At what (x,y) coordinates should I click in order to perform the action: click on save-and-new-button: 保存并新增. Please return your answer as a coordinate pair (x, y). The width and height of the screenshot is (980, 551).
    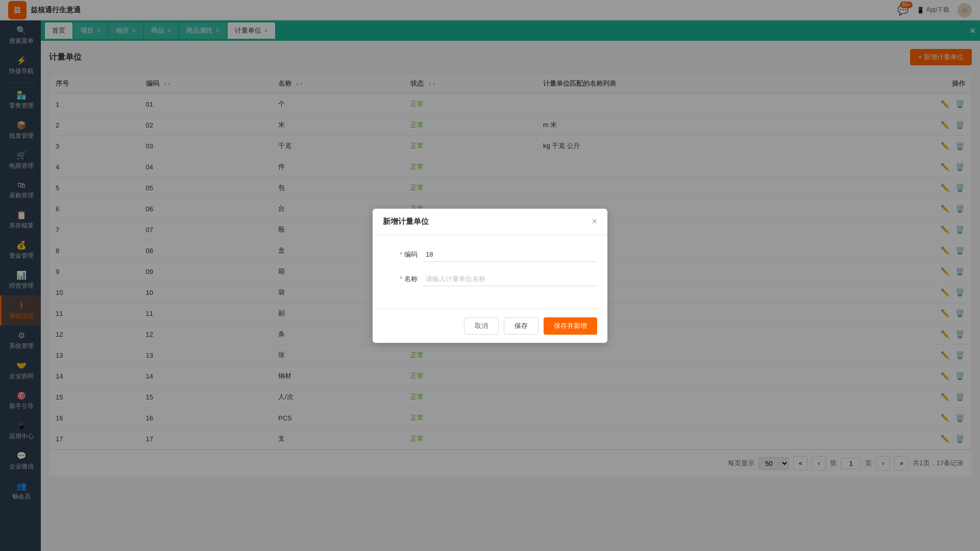
    Looking at the image, I should click on (571, 326).